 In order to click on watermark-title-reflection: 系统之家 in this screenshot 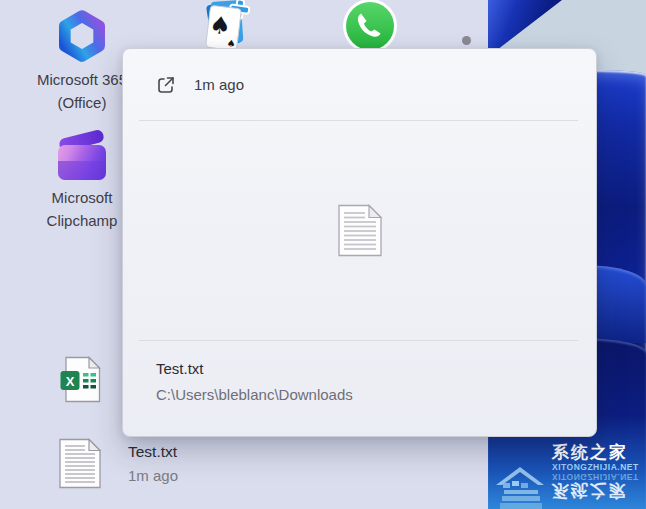, I will do `click(599, 490)`.